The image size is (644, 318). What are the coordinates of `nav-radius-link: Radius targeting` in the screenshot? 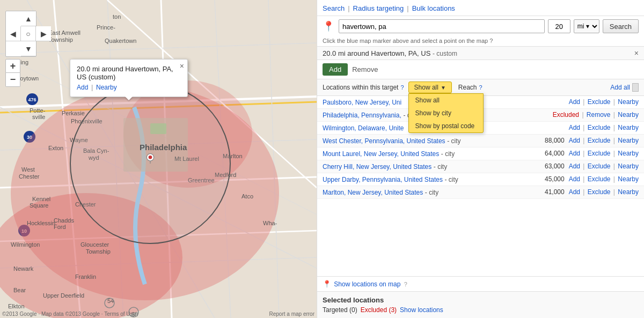 It's located at (379, 9).